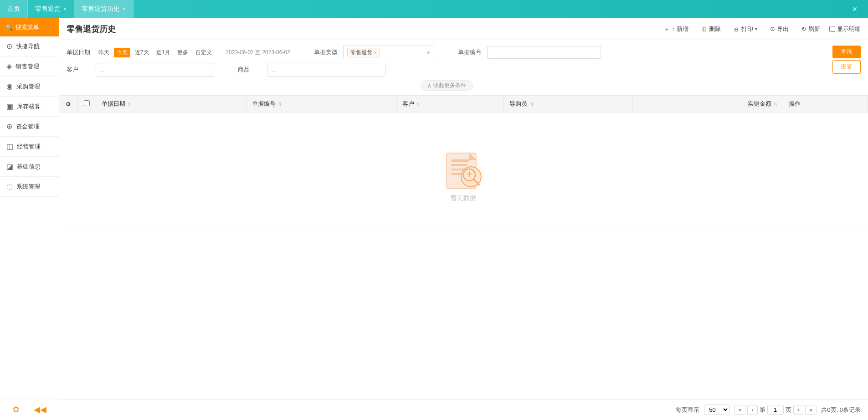 The image size is (868, 420). What do you see at coordinates (79, 52) in the screenshot?
I see `date-label: 单据日期` at bounding box center [79, 52].